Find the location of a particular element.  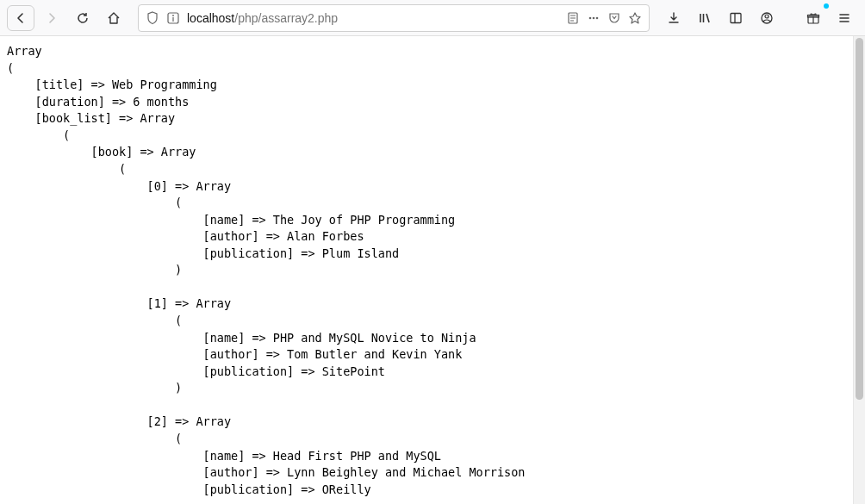

shield-icon is located at coordinates (152, 18).